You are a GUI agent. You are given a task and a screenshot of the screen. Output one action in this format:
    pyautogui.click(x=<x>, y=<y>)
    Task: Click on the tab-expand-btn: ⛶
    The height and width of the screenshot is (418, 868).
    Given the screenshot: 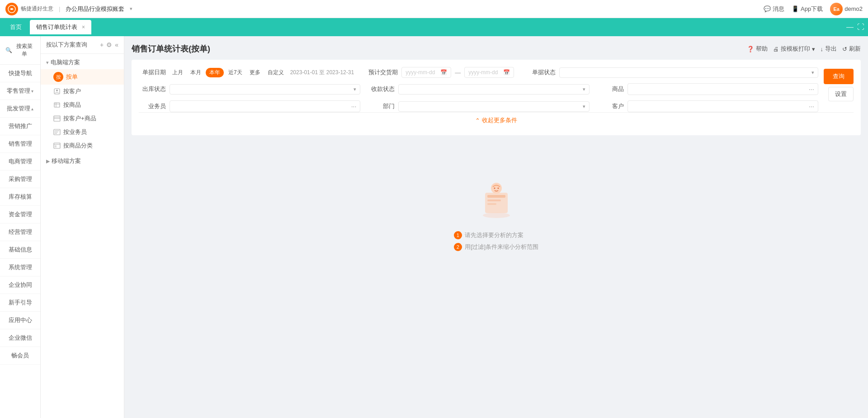 What is the action you would take?
    pyautogui.click(x=861, y=27)
    